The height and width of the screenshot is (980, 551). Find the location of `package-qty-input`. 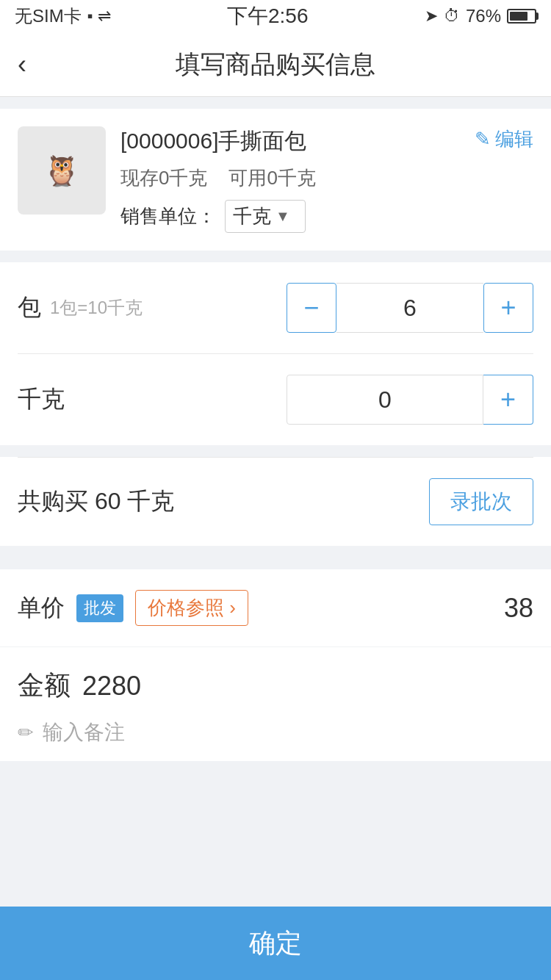

package-qty-input is located at coordinates (410, 308).